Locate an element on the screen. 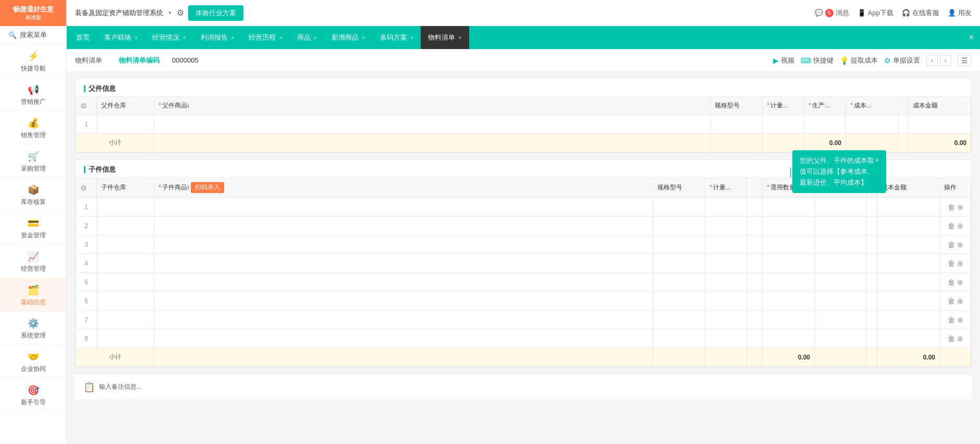 The width and height of the screenshot is (980, 444). tab-bom-close: × is located at coordinates (460, 38).